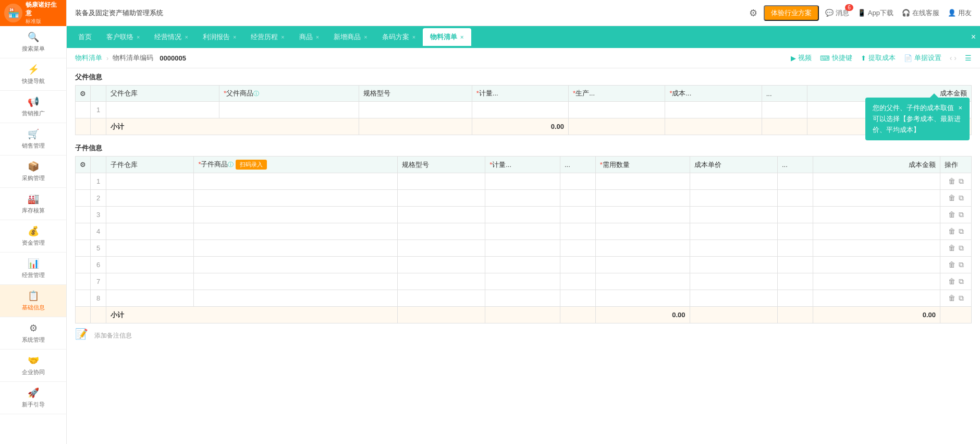 This screenshot has width=980, height=444. Describe the element at coordinates (33, 75) in the screenshot. I see `sidebar-item-quicknav: ⚡ 快捷导航` at that location.